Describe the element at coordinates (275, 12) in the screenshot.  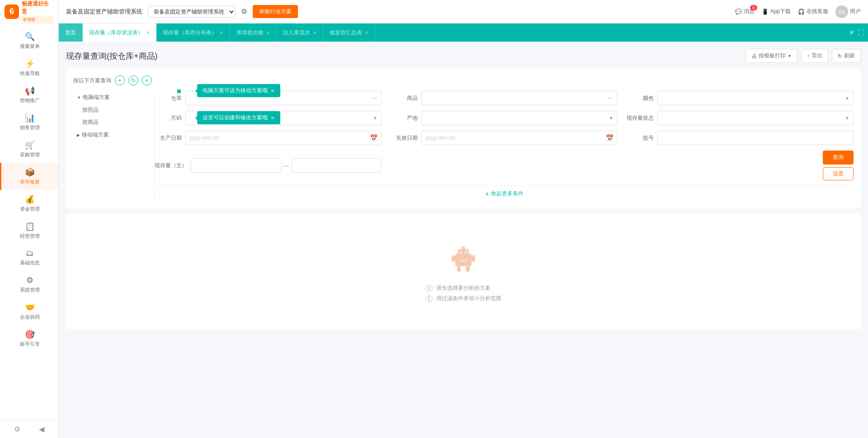
I see `solution-button: 体验行业方案` at that location.